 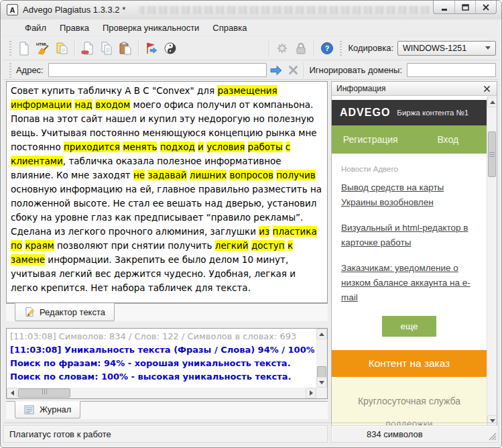 I want to click on new-document-icon, so click(x=24, y=48).